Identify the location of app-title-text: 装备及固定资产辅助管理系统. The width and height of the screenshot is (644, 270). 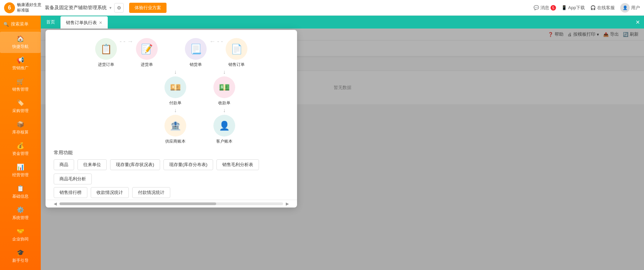
(76, 8).